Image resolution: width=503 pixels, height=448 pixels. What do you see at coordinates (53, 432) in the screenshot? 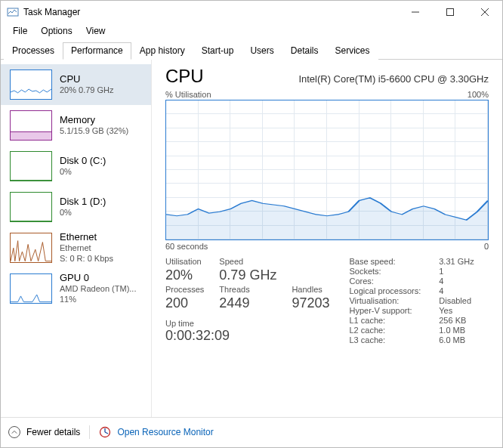
I see `fewer-details-button: Fewer details` at bounding box center [53, 432].